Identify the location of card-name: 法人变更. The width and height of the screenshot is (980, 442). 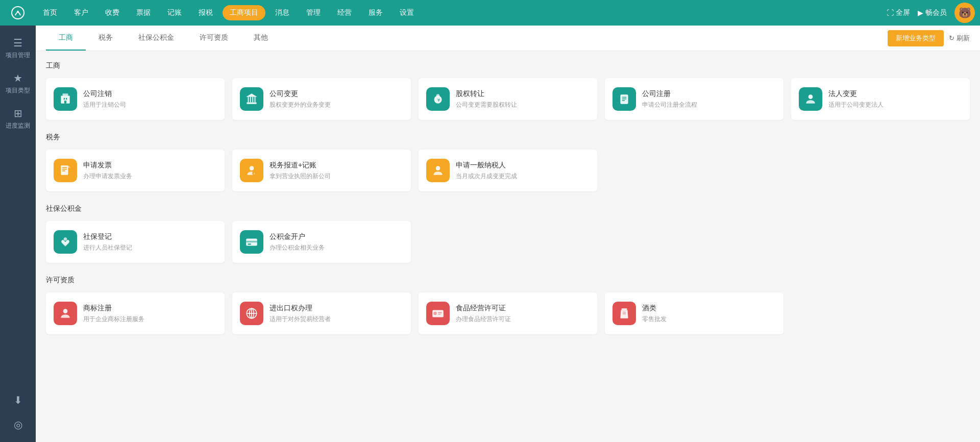
(895, 94).